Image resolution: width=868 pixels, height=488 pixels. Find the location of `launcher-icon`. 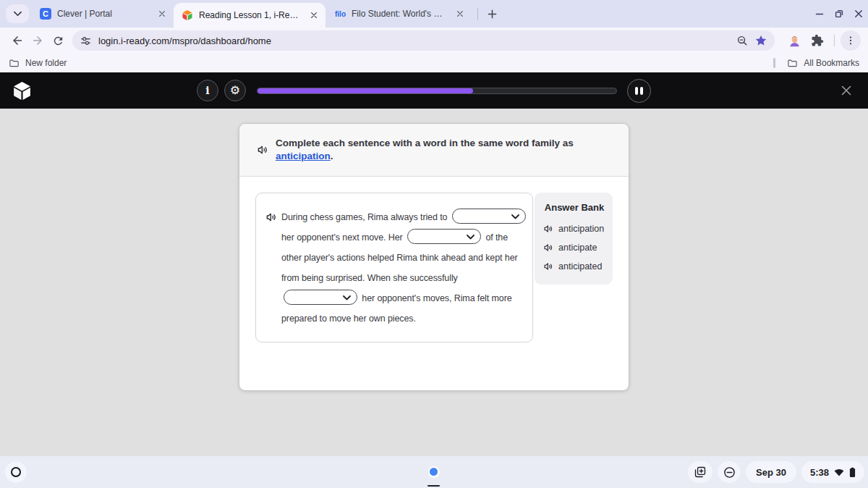

launcher-icon is located at coordinates (16, 472).